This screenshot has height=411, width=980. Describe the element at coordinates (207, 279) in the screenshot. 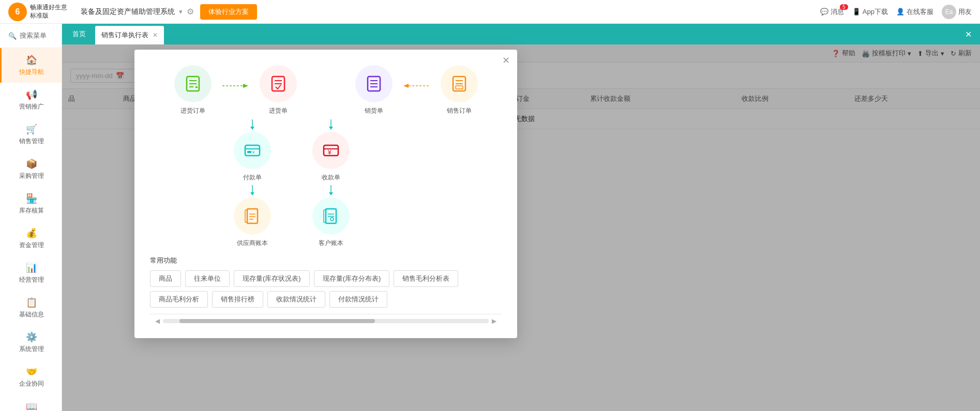

I see `func-btn: 往来单位` at that location.